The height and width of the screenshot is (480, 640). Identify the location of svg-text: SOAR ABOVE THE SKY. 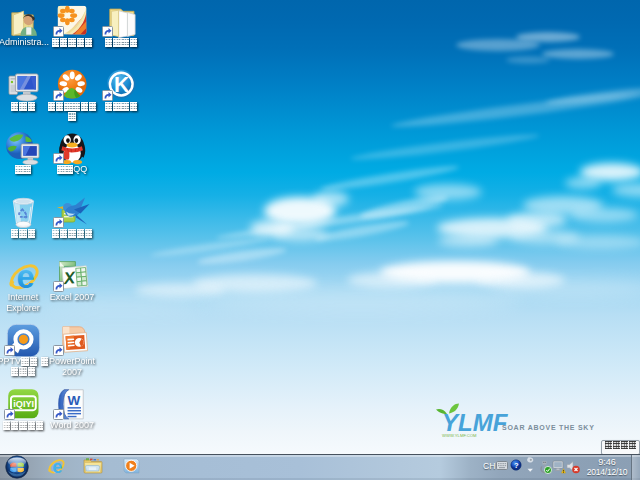
(548, 428).